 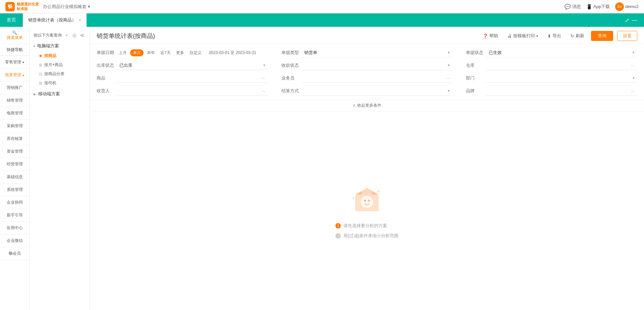 What do you see at coordinates (367, 78) in the screenshot?
I see `filter-row-3: 商品 ··· 业务员 ··· 部门` at bounding box center [367, 78].